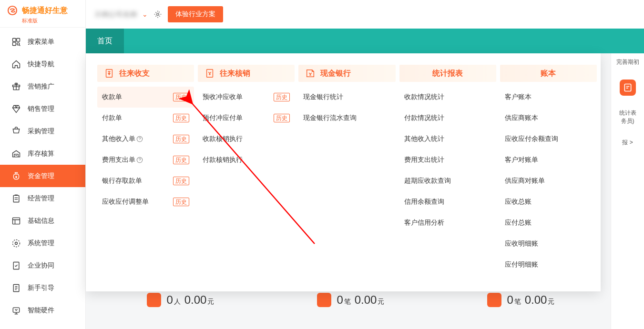 Image resolution: width=644 pixels, height=329 pixels. Describe the element at coordinates (347, 73) in the screenshot. I see `mega-col-header: 现金银行` at that location.